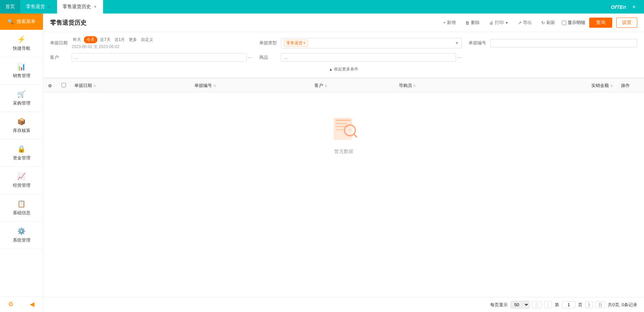 The height and width of the screenshot is (312, 644). Describe the element at coordinates (346, 69) in the screenshot. I see `collapse-label: 收起更多条件` at that location.